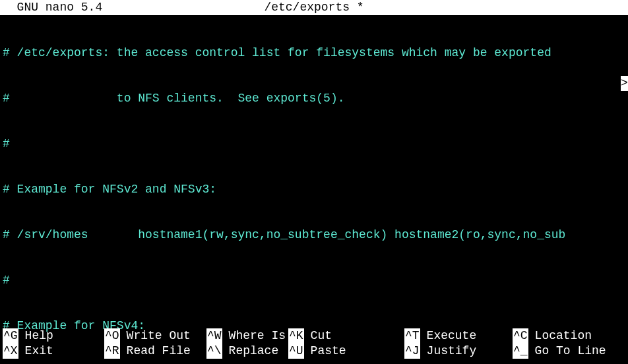 This screenshot has height=364, width=628. What do you see at coordinates (112, 336) in the screenshot?
I see `shortcut-key: ^O` at bounding box center [112, 336].